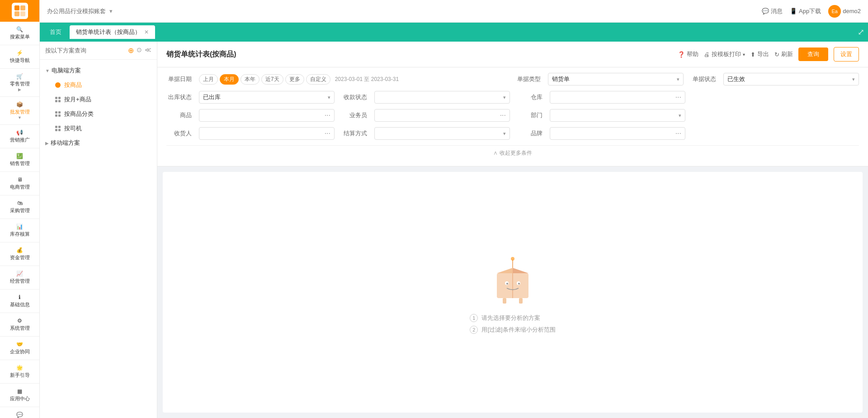 The width and height of the screenshot is (868, 418). What do you see at coordinates (618, 115) in the screenshot?
I see `dept-select: ▾` at bounding box center [618, 115].